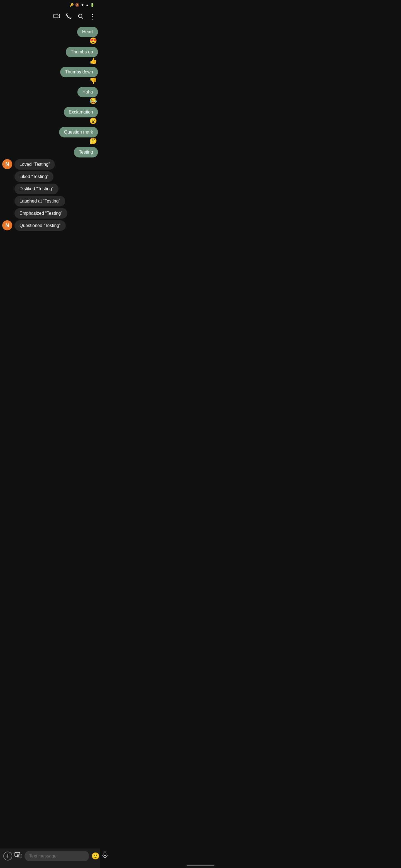 This screenshot has width=401, height=868. I want to click on message-row: Disliked “Testing”, so click(30, 189).